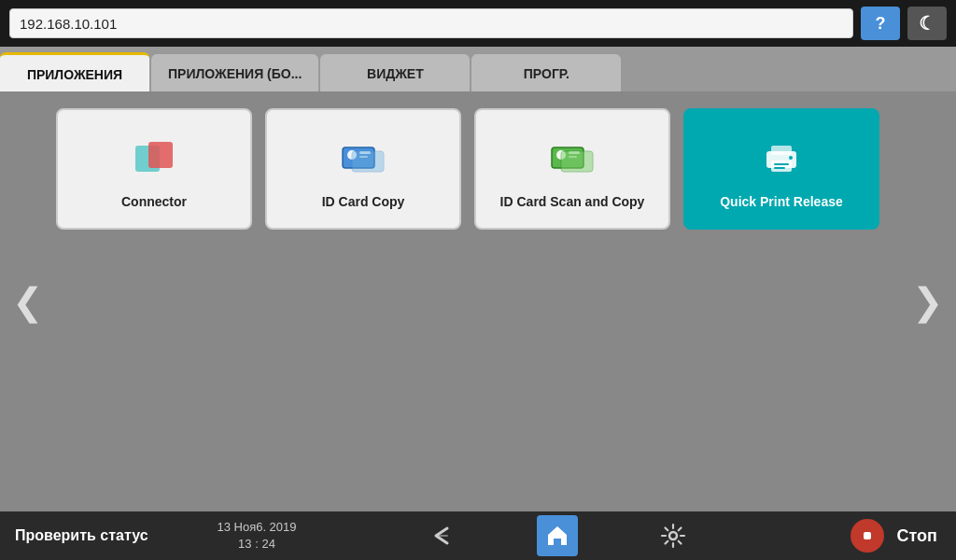 The image size is (956, 560). I want to click on id-card-scan-copy-icon, so click(572, 159).